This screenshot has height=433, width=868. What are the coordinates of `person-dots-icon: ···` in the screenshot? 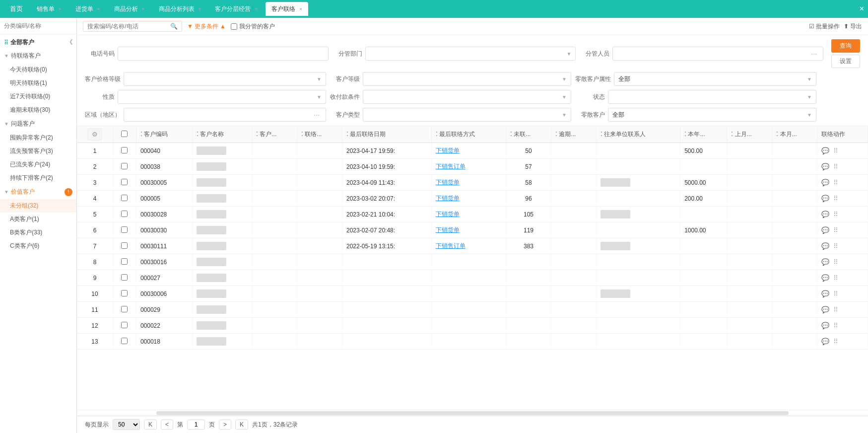 It's located at (814, 54).